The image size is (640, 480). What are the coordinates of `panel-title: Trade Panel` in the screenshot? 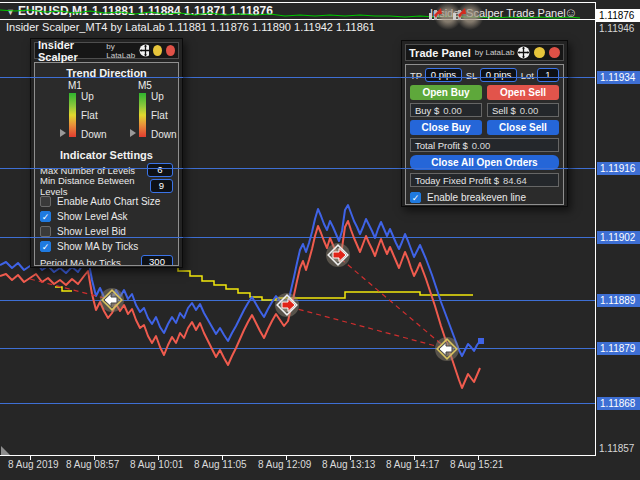 It's located at (440, 53).